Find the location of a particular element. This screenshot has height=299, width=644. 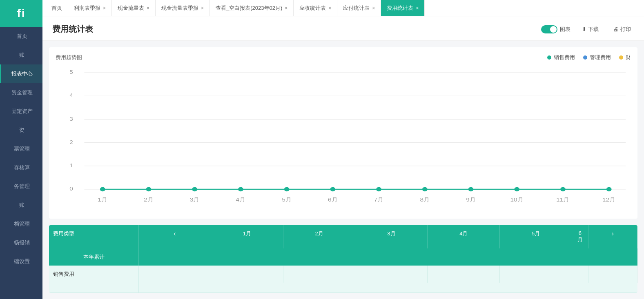

svg-text: 8月 is located at coordinates (425, 199).